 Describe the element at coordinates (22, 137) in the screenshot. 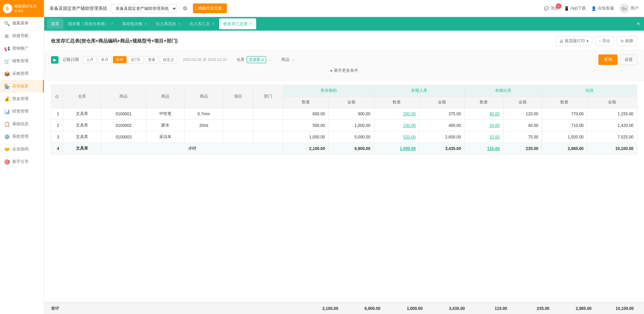

I see `sidebar-item-system: ⚙️ 系统管理` at that location.